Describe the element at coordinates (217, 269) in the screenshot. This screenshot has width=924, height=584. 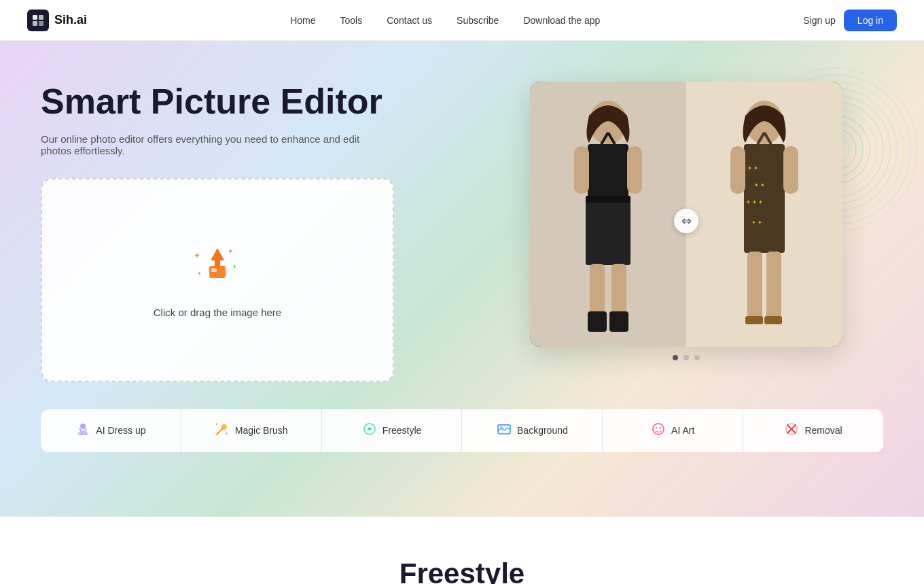
I see `upload-icon: ✦ ✦ ✦ ✦` at that location.